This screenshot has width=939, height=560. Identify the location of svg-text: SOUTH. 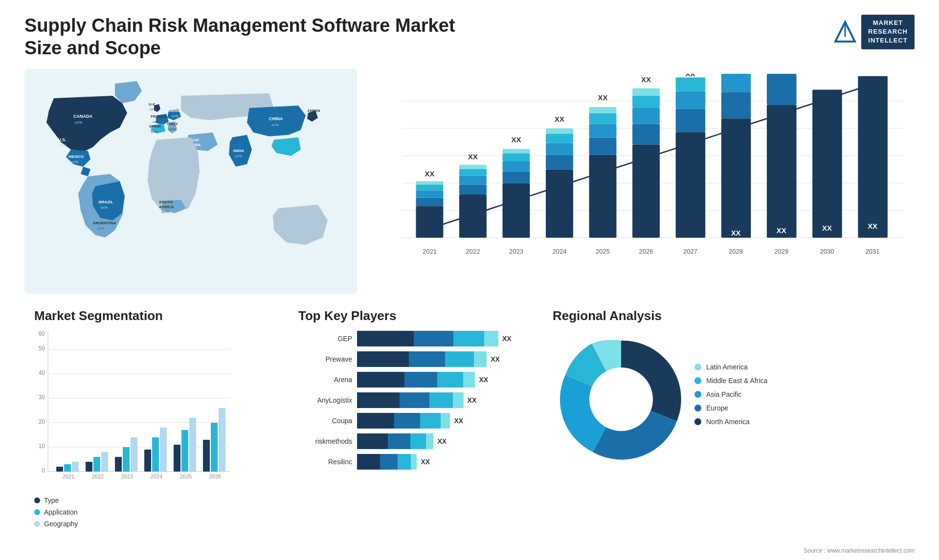
(166, 202).